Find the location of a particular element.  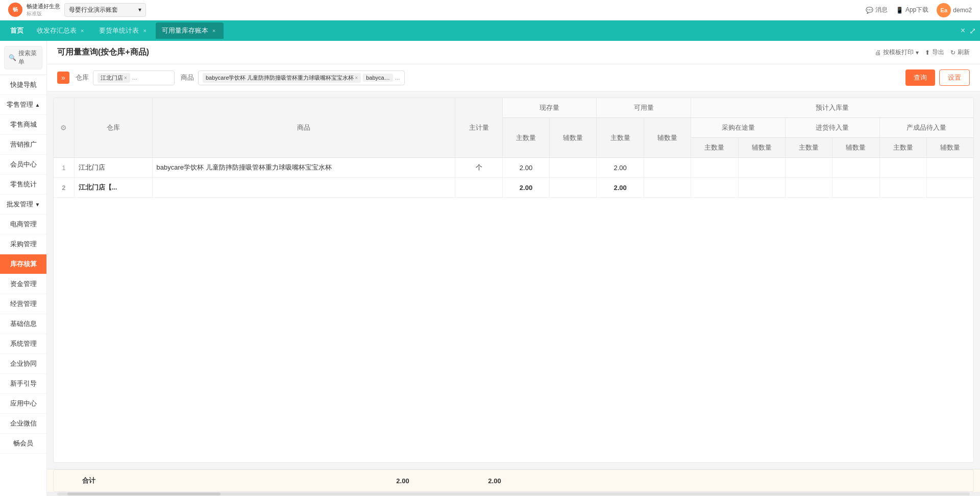

tab-receivables-close: × is located at coordinates (82, 31).